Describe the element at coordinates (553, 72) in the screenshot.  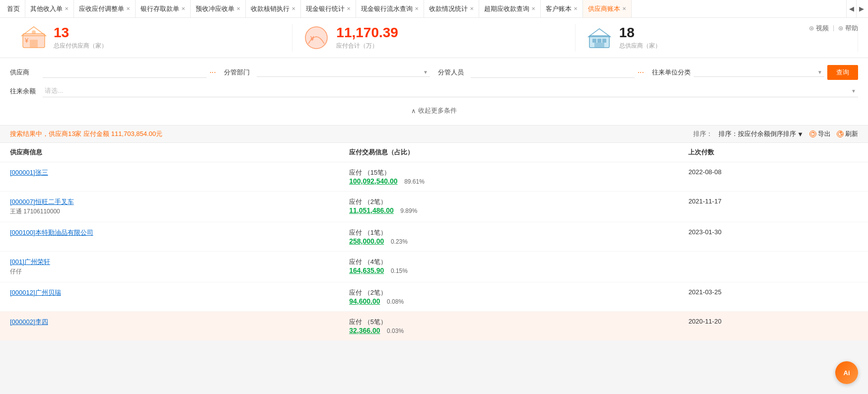
I see `person-filter-input` at that location.